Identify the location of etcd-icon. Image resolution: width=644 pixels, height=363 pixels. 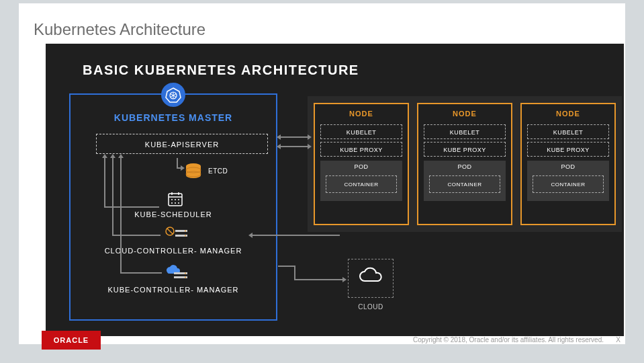
(193, 171).